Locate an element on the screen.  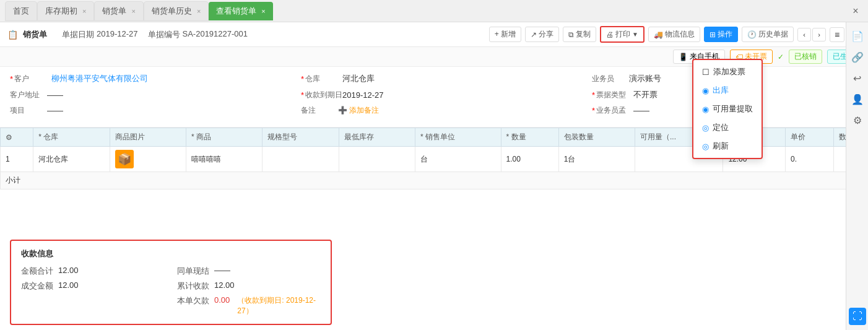
cell-warehouse: 河北仓库 is located at coordinates (72, 160).